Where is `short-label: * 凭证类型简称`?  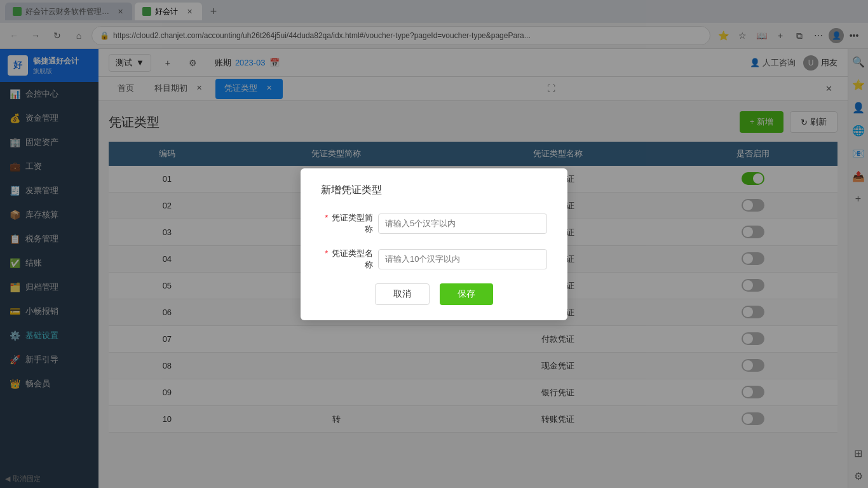
short-label: * 凭证类型简称 is located at coordinates (349, 224).